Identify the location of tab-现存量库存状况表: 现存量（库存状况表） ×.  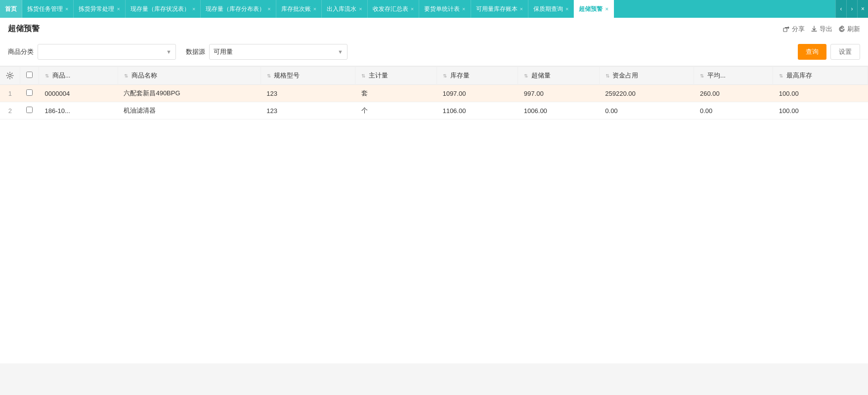
(163, 9).